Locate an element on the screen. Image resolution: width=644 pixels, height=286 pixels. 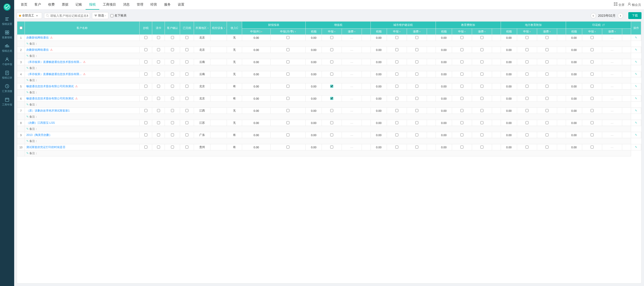
company-name: （库存核算）直播畅捷通信息技术股份有限... is located at coordinates (54, 74).